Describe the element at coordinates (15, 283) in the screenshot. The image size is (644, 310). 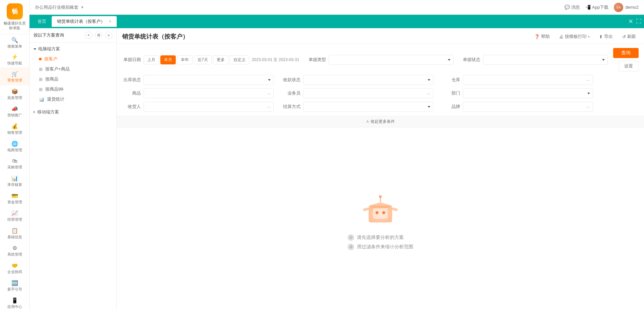
I see `tutorial-icon: 🆕` at that location.